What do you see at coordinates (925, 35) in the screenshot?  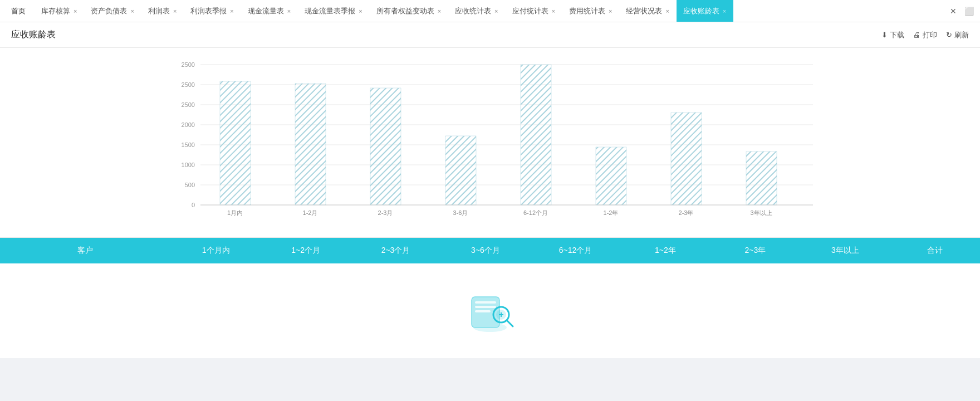 I see `header-actions: ⬇ 下载 🖨 打印 ↻ 刷新` at bounding box center [925, 35].